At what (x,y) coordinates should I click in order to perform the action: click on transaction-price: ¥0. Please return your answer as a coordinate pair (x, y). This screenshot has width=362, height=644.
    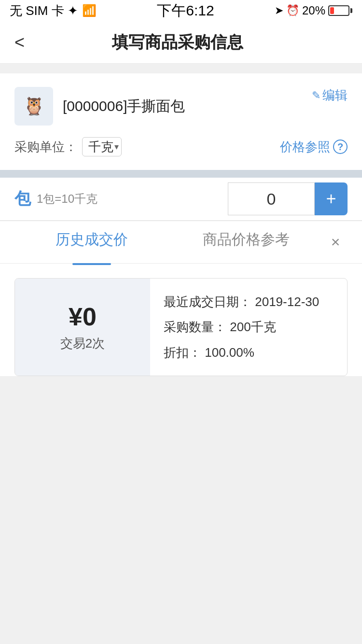
    Looking at the image, I should click on (83, 317).